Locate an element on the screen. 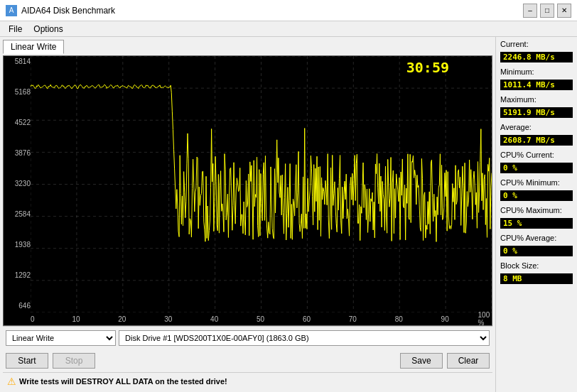 This screenshot has width=577, height=392. y-label-3: 3876 is located at coordinates (18, 153).